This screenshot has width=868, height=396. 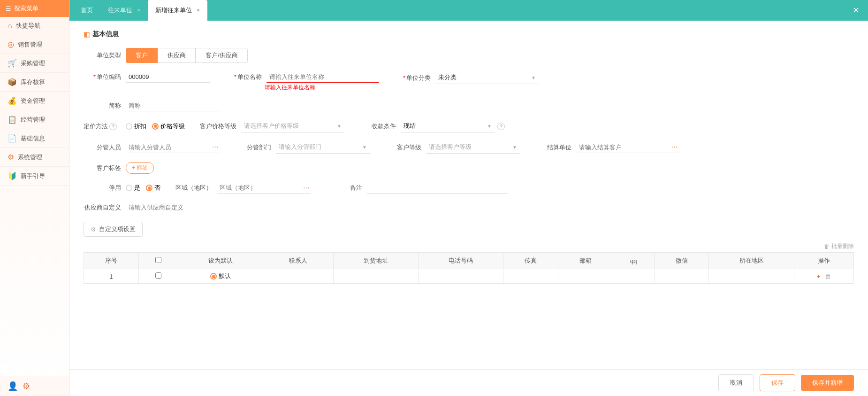 What do you see at coordinates (736, 383) in the screenshot?
I see `cancel-button: 取消` at bounding box center [736, 383].